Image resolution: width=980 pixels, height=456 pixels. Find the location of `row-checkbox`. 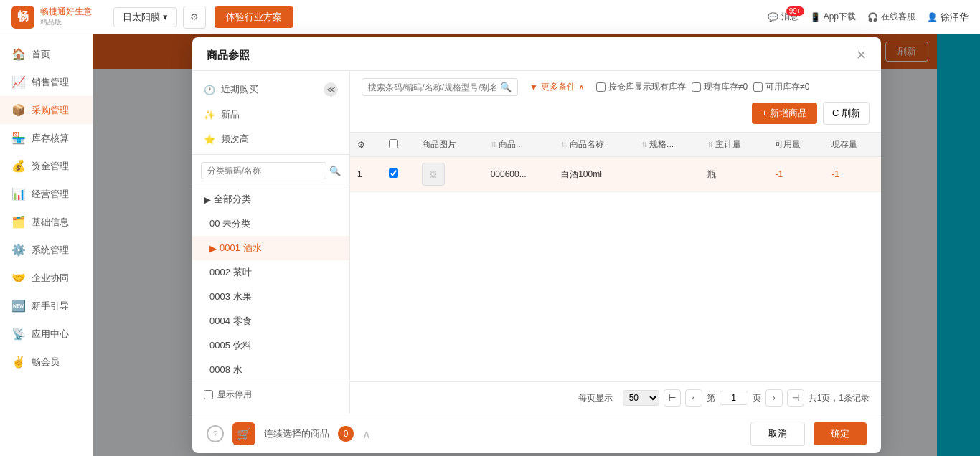

row-checkbox is located at coordinates (398, 175).